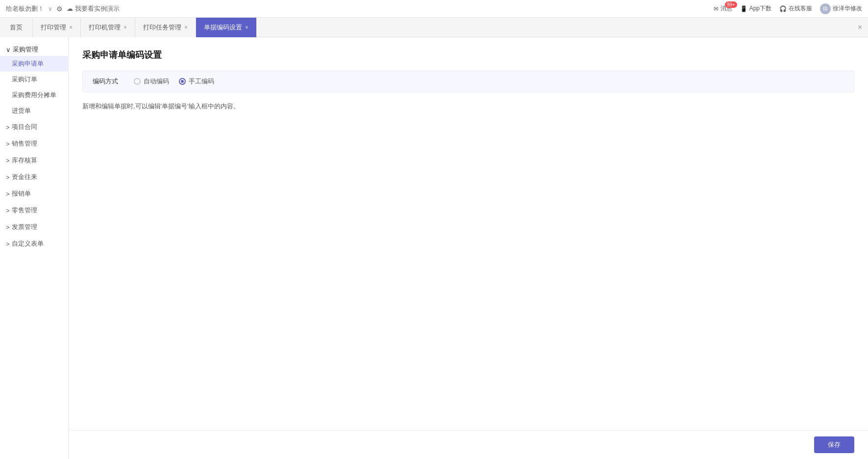  I want to click on demo-link: ☁ 我要看实例演示, so click(93, 9).